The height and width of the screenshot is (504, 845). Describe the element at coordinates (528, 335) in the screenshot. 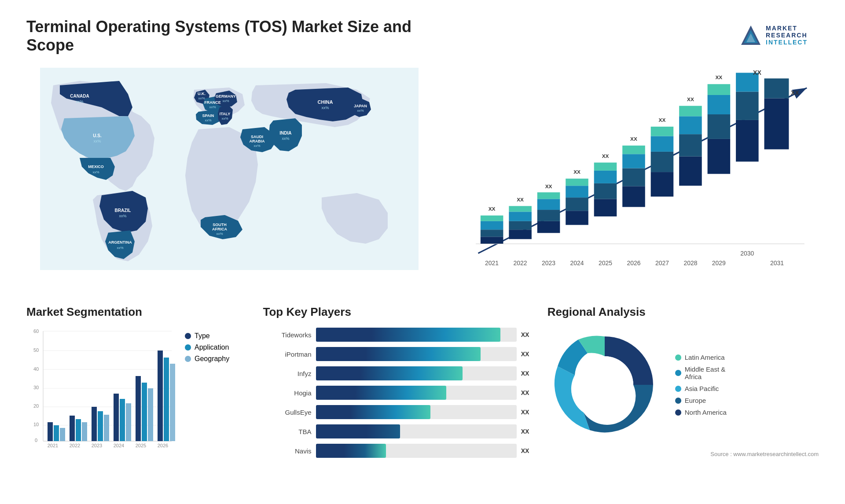

I see `player-val-tideworks: XX` at that location.